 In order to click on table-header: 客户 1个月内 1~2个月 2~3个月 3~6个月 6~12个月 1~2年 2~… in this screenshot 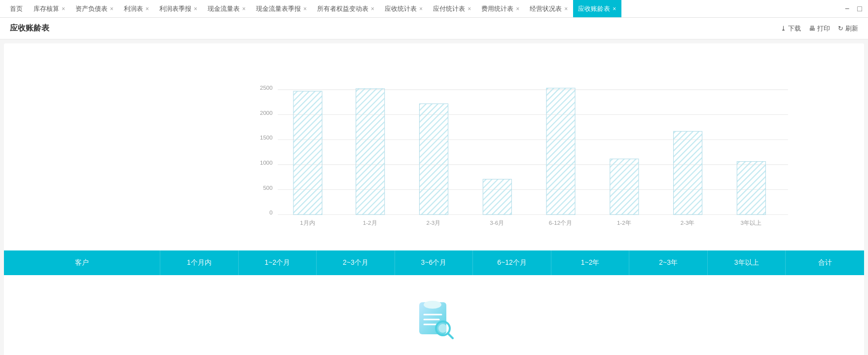, I will do `click(434, 263)`.